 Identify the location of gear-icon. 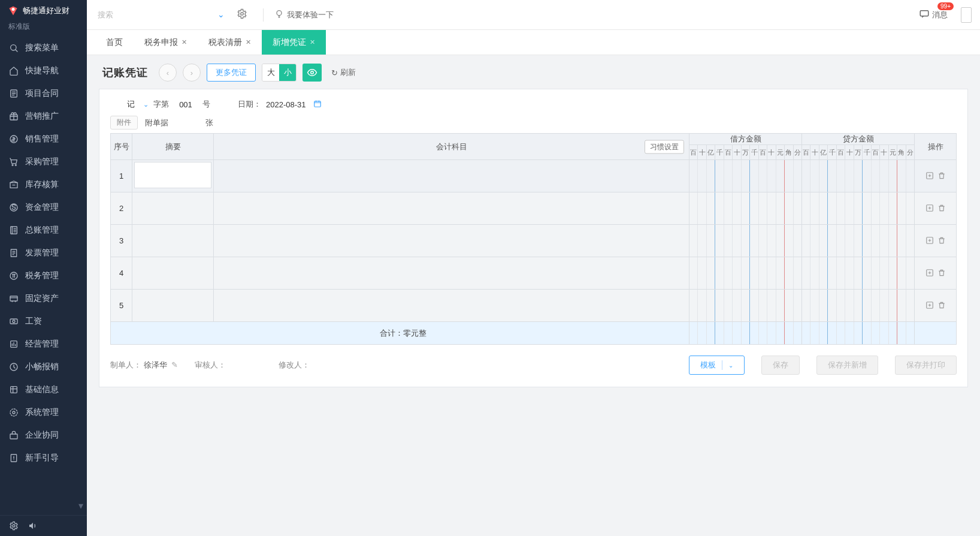
(242, 14).